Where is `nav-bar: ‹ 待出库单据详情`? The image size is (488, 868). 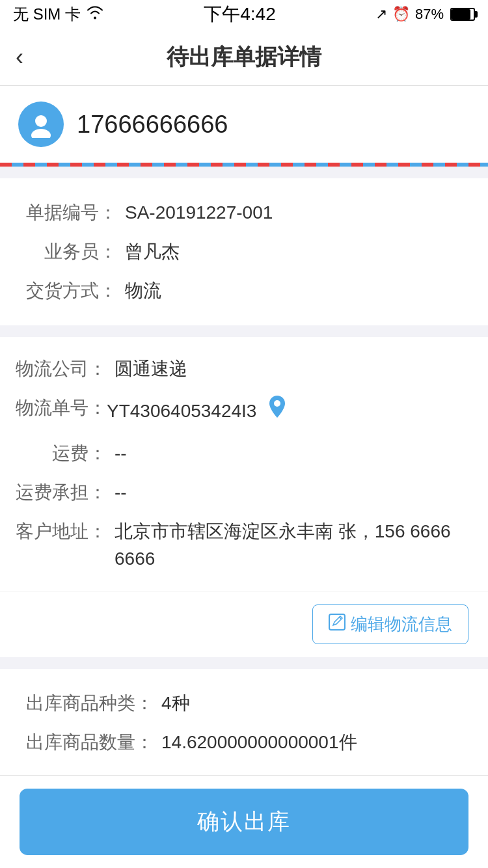 nav-bar: ‹ 待出库单据详情 is located at coordinates (244, 57).